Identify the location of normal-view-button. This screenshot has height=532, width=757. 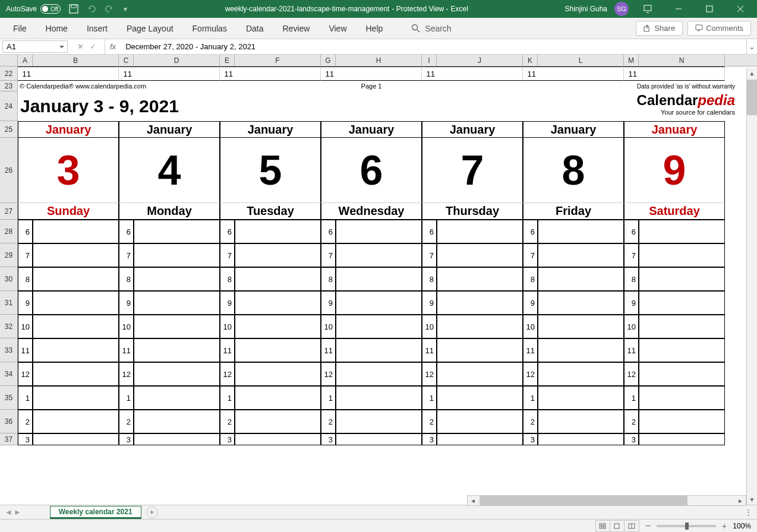
(603, 526).